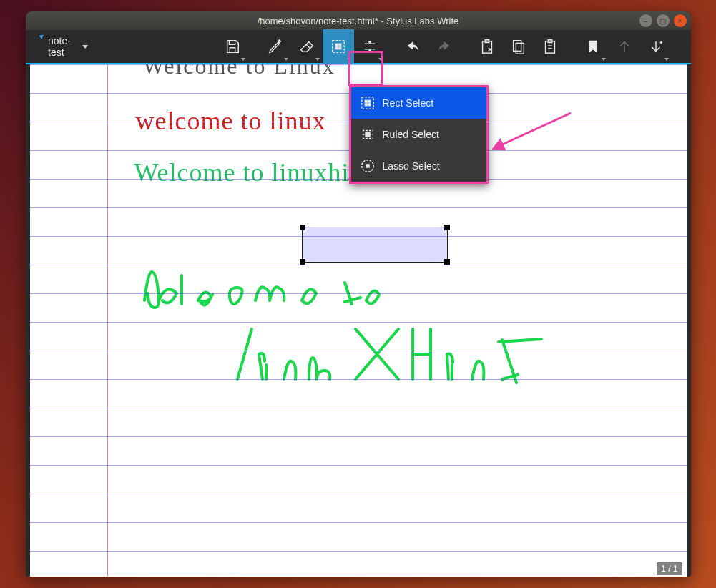  What do you see at coordinates (593, 46) in the screenshot?
I see `bookmark-button` at bounding box center [593, 46].